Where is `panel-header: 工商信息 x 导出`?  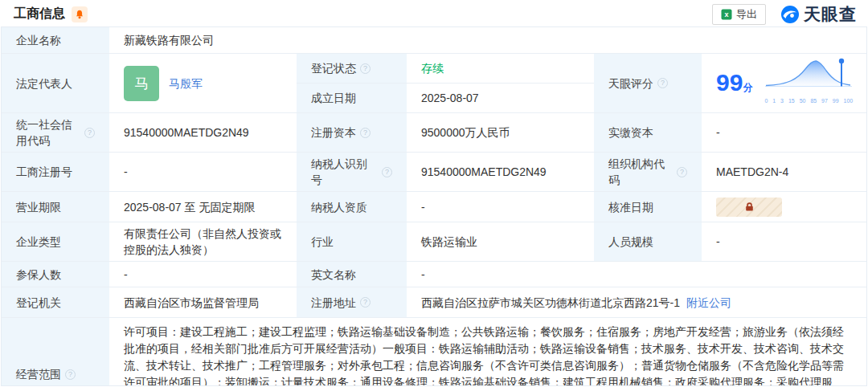
panel-header: 工商信息 x 导出 is located at coordinates (434, 13).